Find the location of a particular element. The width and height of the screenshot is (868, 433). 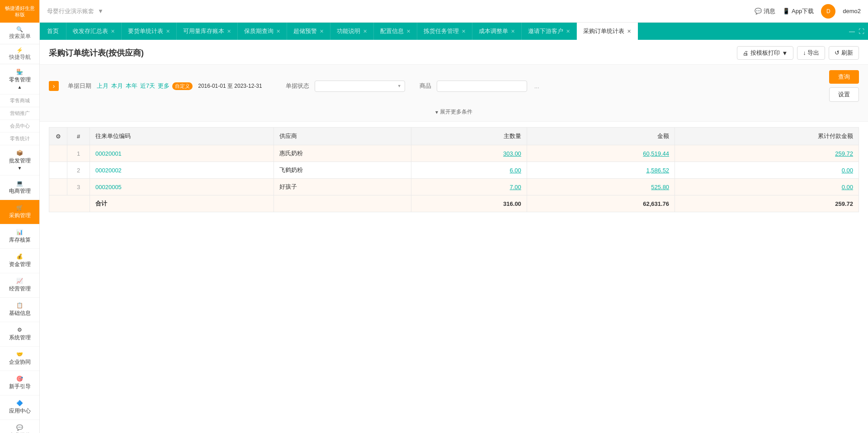

status-select is located at coordinates (360, 86).